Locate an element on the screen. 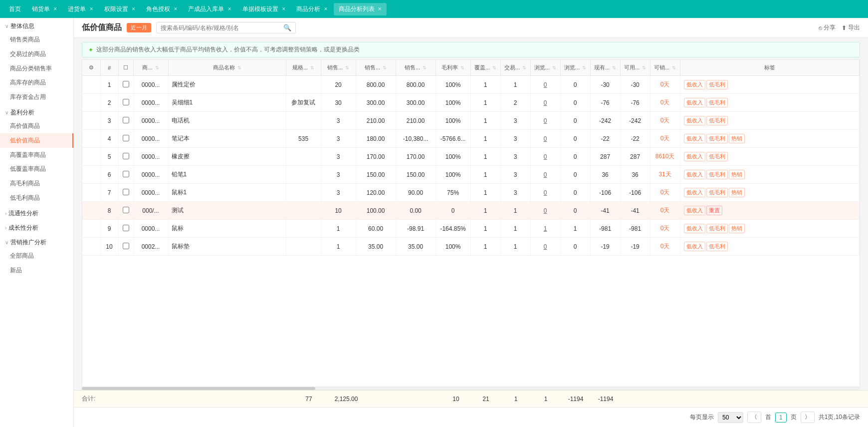 The image size is (868, 427). sidebar-item-high-coverage: 高覆盖率商品 is located at coordinates (37, 155).